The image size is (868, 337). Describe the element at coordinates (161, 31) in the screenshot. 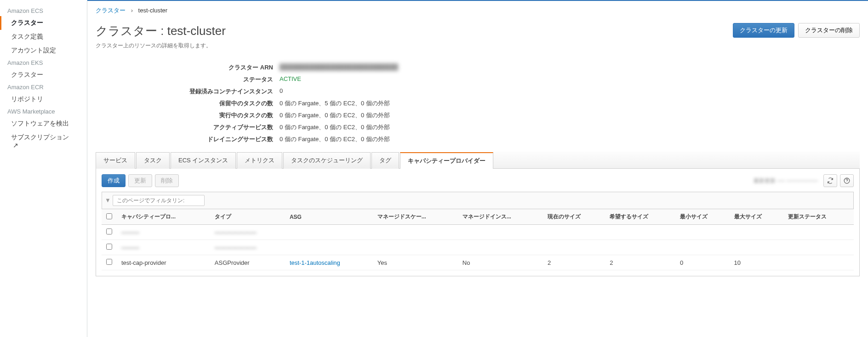

I see `page-title: クラスター : test-cluster` at that location.